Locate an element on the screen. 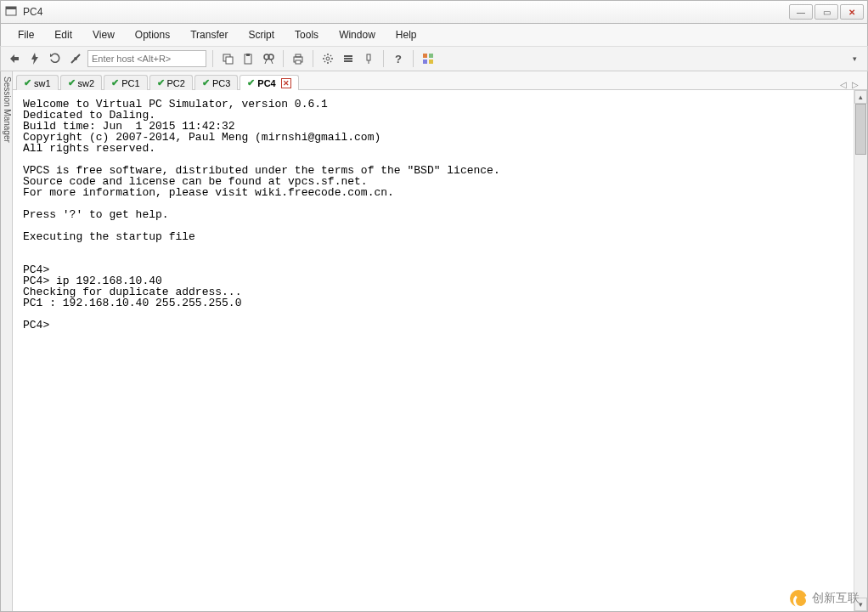  tab-label: PC4 is located at coordinates (267, 83).